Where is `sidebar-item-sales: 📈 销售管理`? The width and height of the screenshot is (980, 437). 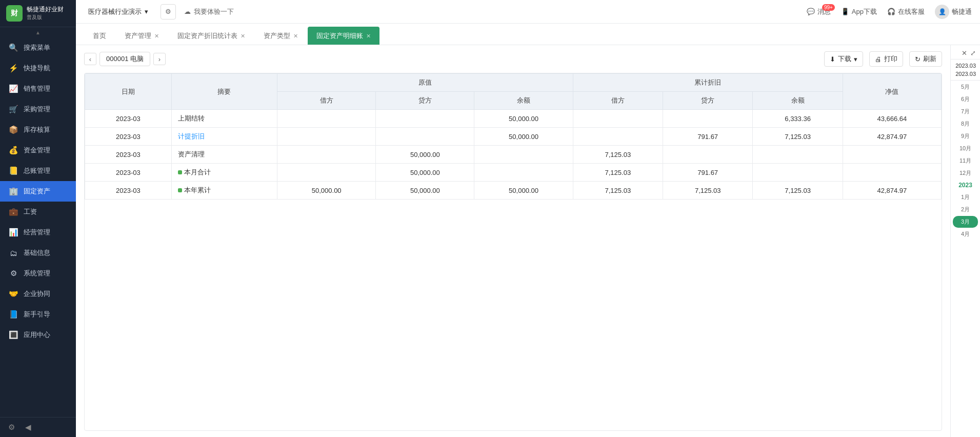 sidebar-item-sales: 📈 销售管理 is located at coordinates (38, 89).